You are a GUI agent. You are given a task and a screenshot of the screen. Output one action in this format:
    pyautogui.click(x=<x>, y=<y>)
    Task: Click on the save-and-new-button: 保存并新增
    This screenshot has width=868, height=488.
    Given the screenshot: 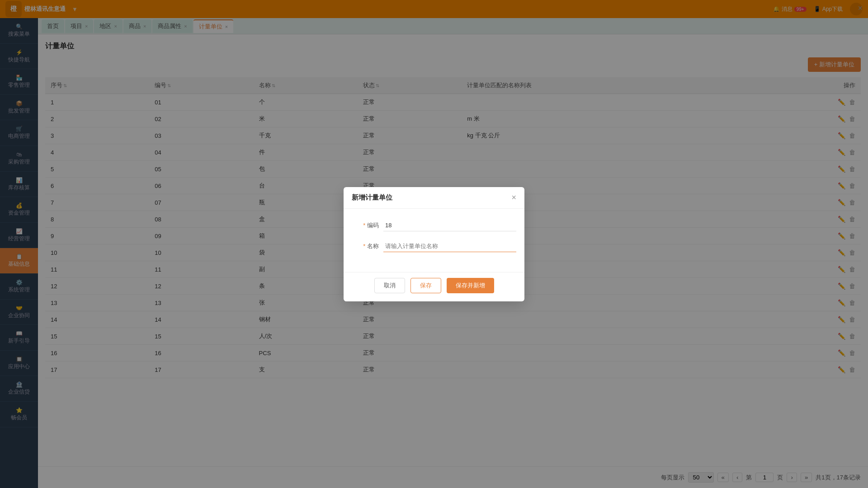 What is the action you would take?
    pyautogui.click(x=470, y=286)
    